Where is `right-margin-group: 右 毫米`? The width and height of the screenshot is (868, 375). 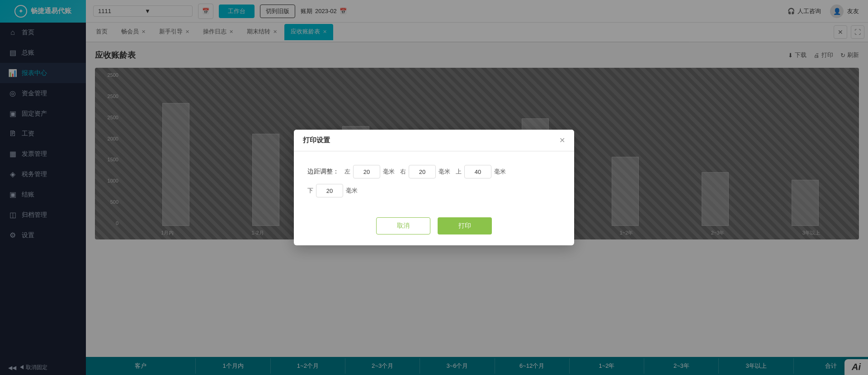
right-margin-group: 右 毫米 is located at coordinates (425, 172).